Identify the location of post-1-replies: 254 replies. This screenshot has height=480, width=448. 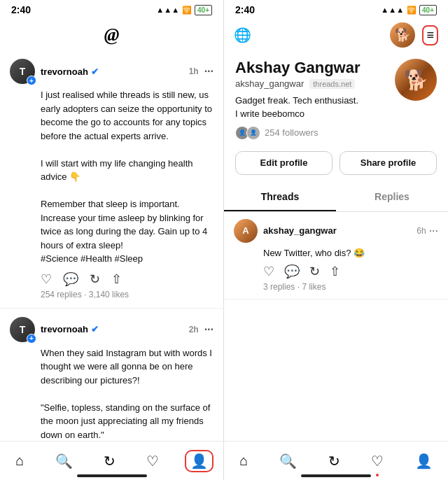
(62, 295).